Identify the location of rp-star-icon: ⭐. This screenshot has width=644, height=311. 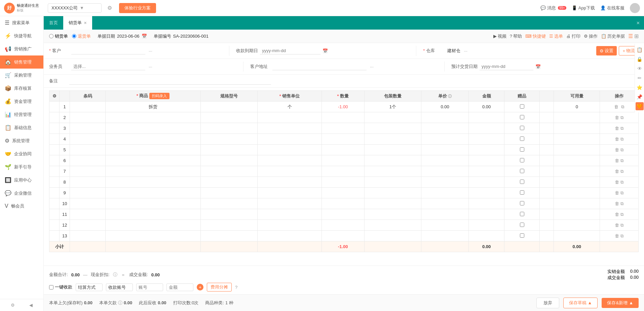
(640, 87).